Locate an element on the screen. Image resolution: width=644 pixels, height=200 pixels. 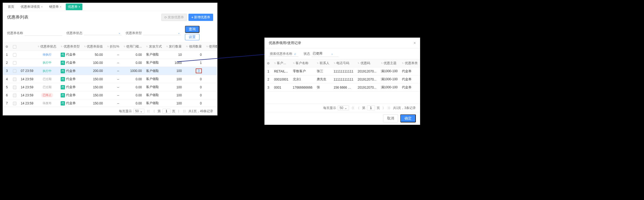
search-wrap: ⌕ is located at coordinates (283, 54).